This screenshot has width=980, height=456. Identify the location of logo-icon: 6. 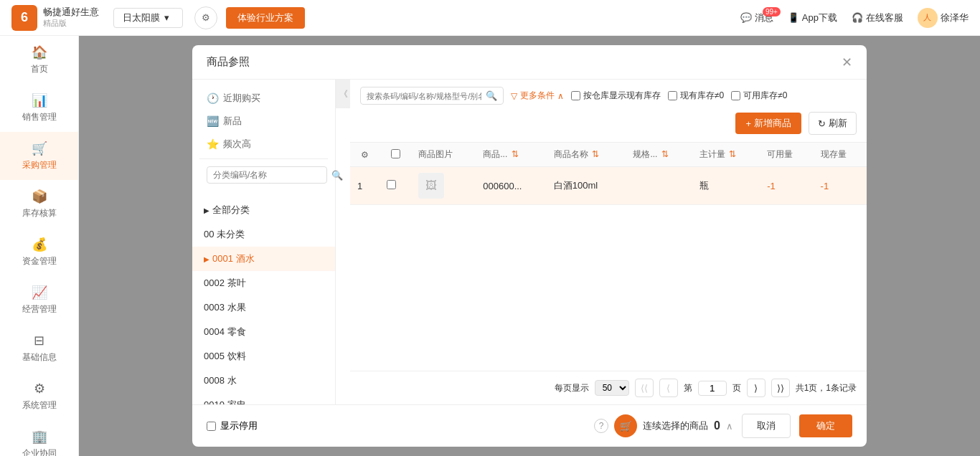
(24, 18).